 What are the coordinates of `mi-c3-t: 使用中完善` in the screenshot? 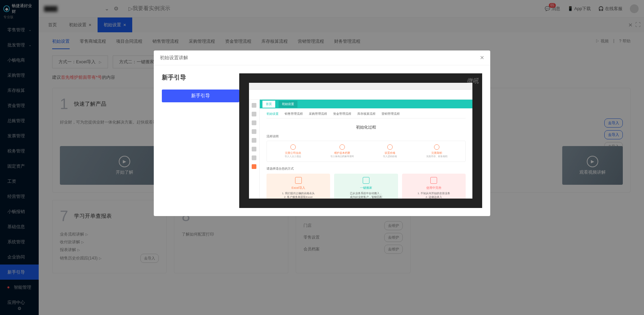 It's located at (434, 188).